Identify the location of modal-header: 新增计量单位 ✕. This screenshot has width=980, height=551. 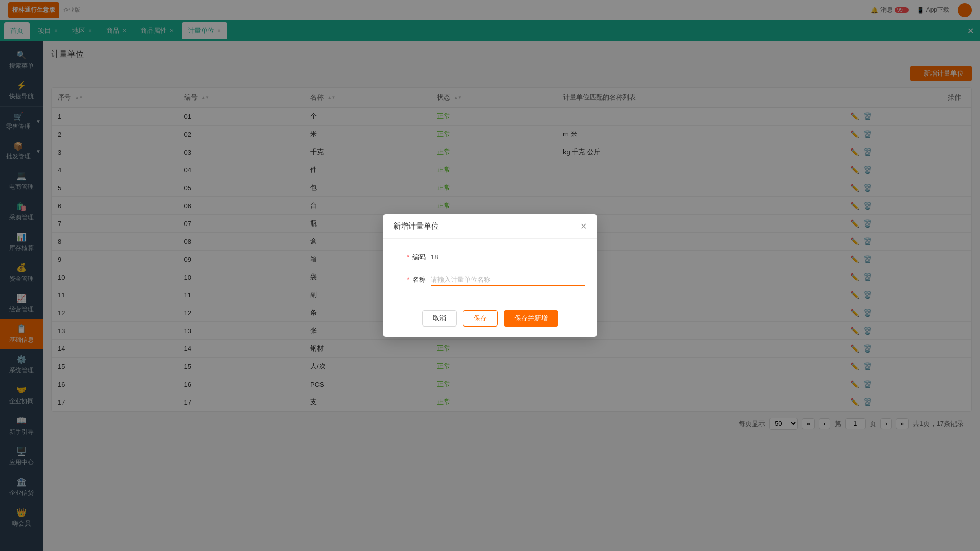
(490, 227).